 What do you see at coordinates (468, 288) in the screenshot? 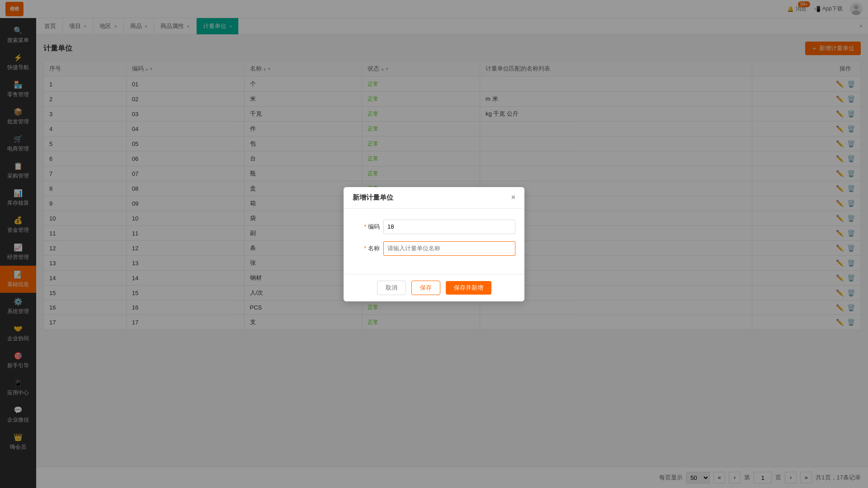
I see `save-new-button: 保存并新增` at bounding box center [468, 288].